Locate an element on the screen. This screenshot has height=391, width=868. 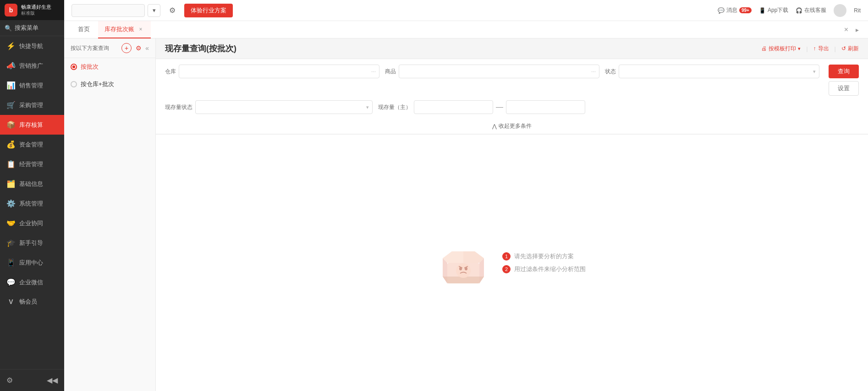
inventory-qty-min is located at coordinates (454, 107).